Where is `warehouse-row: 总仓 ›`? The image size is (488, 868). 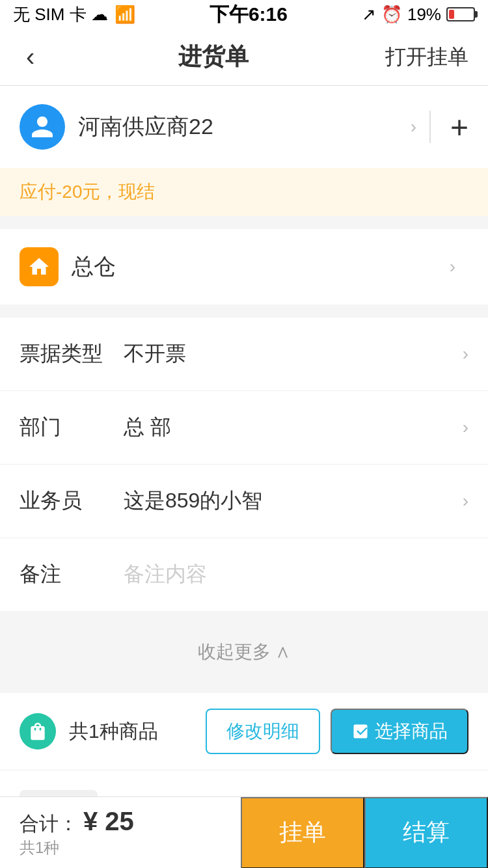 warehouse-row: 总仓 › is located at coordinates (244, 267).